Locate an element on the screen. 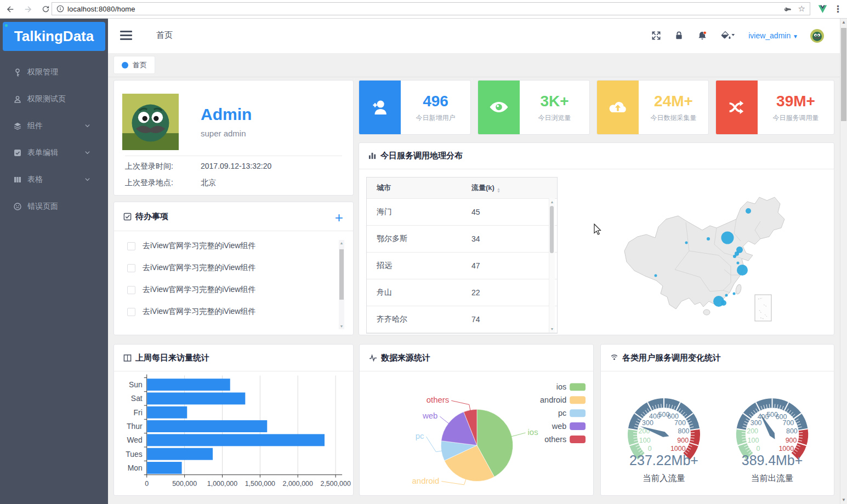 This screenshot has width=847, height=504. lock-icon is located at coordinates (679, 36).